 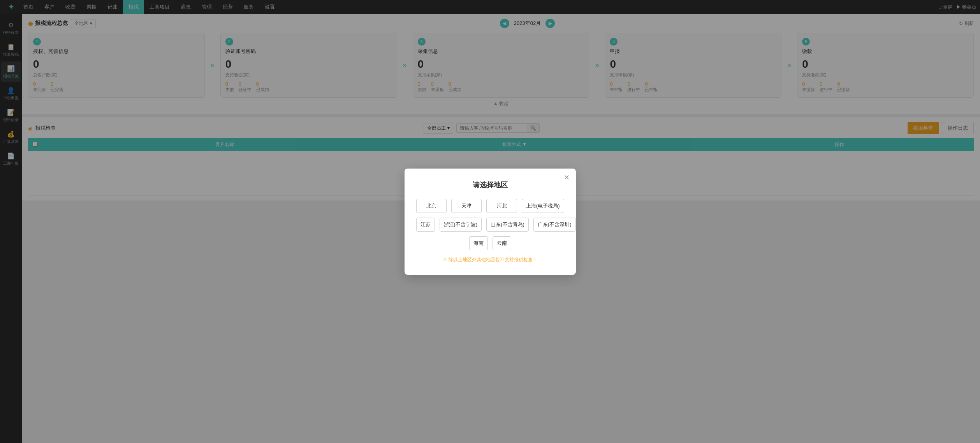 What do you see at coordinates (466, 206) in the screenshot?
I see `region-btn-tianjin: 天津` at bounding box center [466, 206].